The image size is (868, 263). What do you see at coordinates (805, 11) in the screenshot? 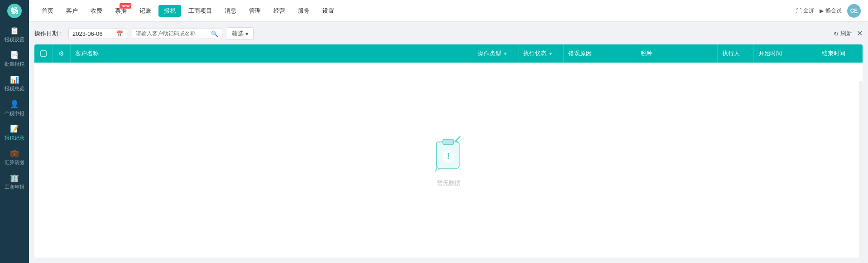
I see `fullscreen-button: ⛶ 全屏` at bounding box center [805, 11].